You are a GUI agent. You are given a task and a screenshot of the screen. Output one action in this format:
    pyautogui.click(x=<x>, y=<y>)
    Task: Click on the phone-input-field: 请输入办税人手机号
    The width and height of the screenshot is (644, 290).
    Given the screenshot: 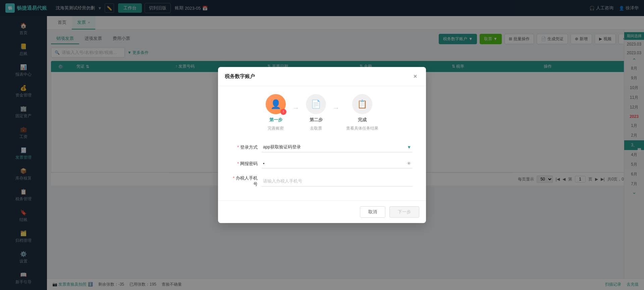 What is the action you would take?
    pyautogui.click(x=337, y=182)
    